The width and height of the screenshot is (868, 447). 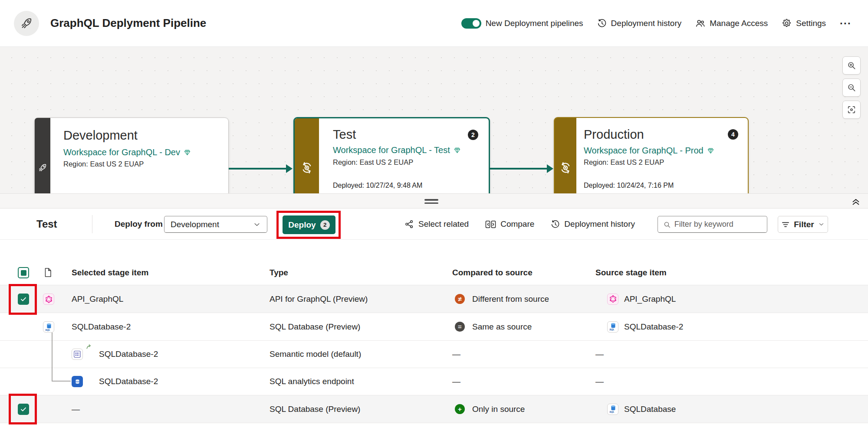 What do you see at coordinates (431, 202) in the screenshot?
I see `splitter-drag-handle` at bounding box center [431, 202].